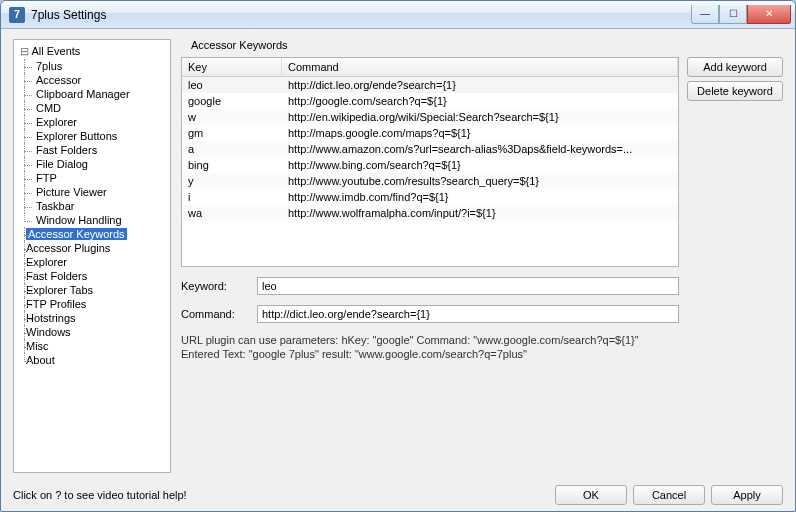 This screenshot has width=796, height=512. Describe the element at coordinates (94, 136) in the screenshot. I see `tree-item: Explorer Buttons` at that location.